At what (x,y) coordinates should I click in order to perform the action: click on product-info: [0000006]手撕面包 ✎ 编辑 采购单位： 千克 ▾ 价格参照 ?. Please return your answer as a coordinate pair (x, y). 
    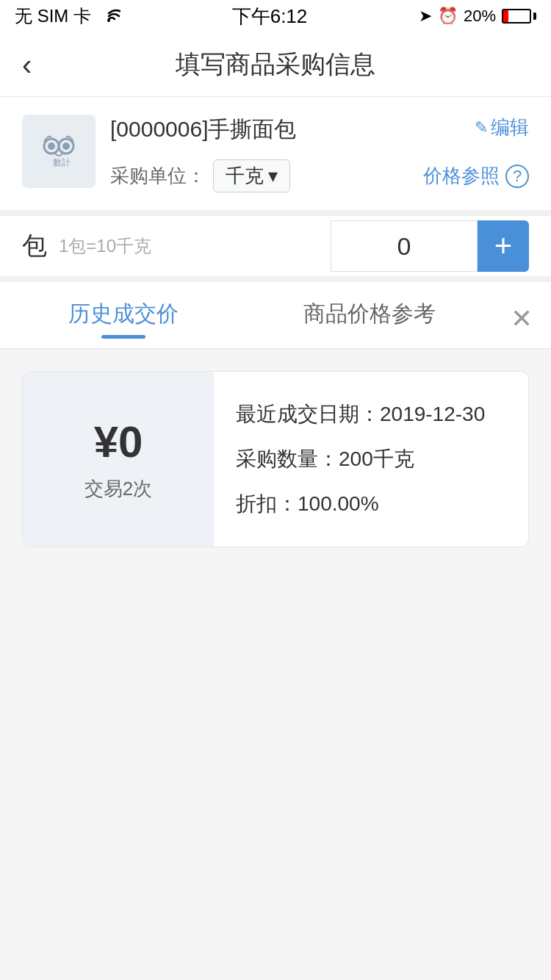
    Looking at the image, I should click on (320, 154).